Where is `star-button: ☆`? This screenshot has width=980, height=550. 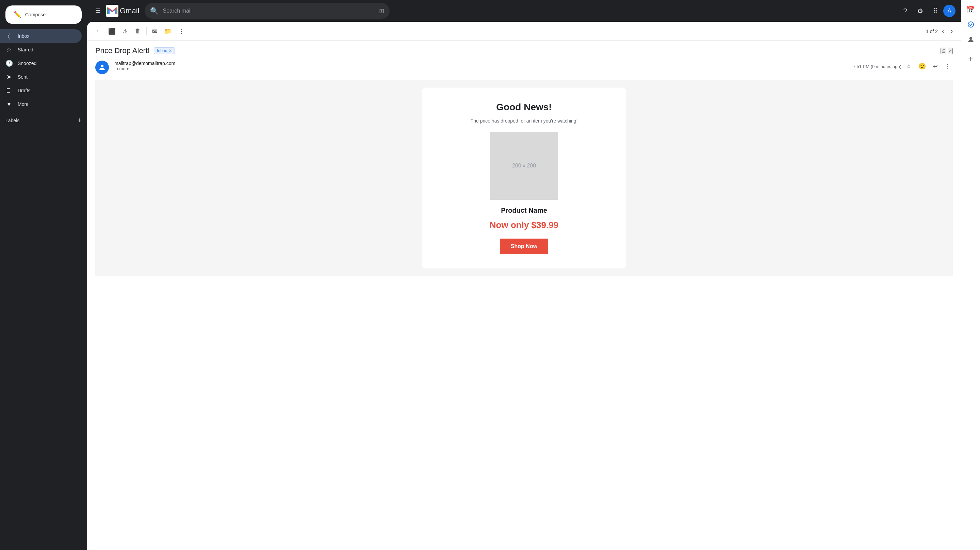 star-button: ☆ is located at coordinates (909, 66).